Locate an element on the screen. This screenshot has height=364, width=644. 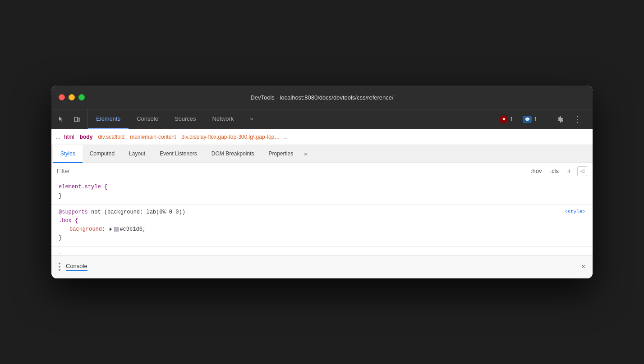
more-options-button: ⋮ is located at coordinates (578, 119).